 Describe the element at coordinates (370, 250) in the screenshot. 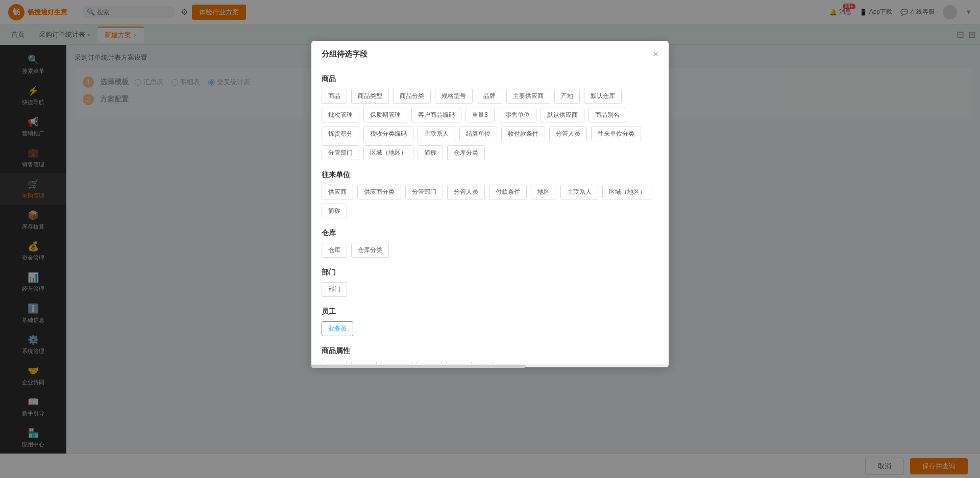

I see `tag-warehouse-cat: 仓库分类` at that location.